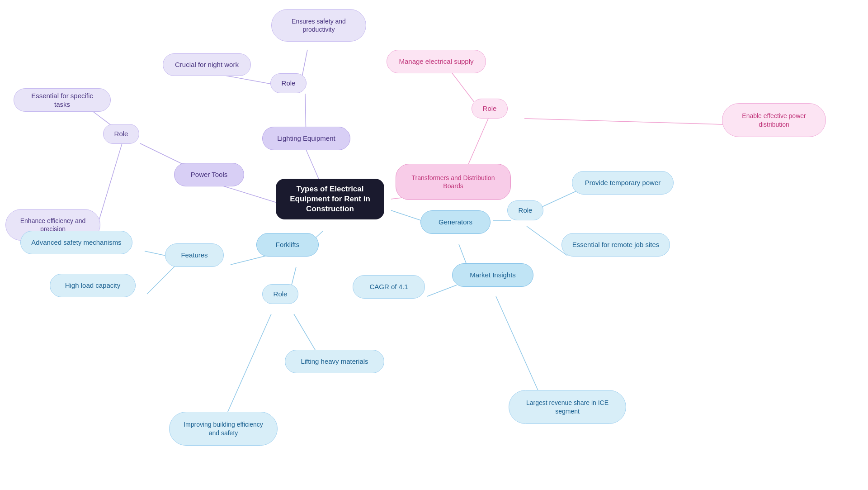 This screenshot has height=490, width=868. Describe the element at coordinates (319, 25) in the screenshot. I see `ensures-safety-node: Ensures safety and productivity` at that location.